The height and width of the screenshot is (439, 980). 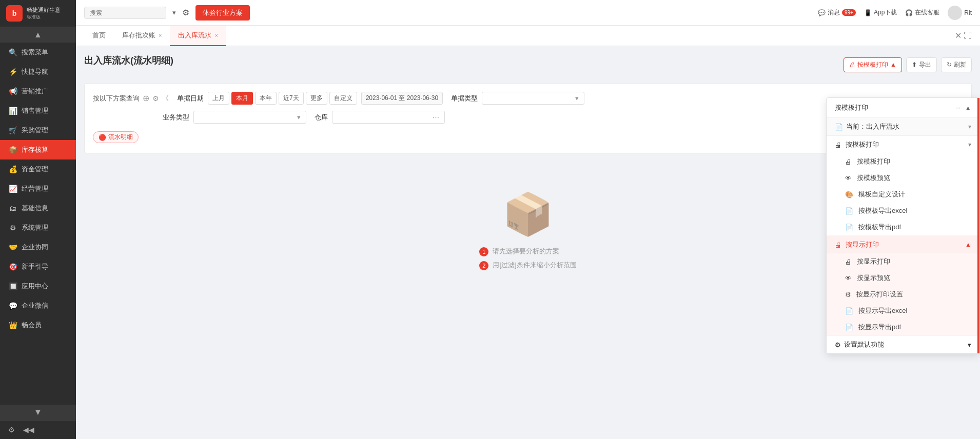 I want to click on tab-maximize-btn: ⛶, so click(x=968, y=36).